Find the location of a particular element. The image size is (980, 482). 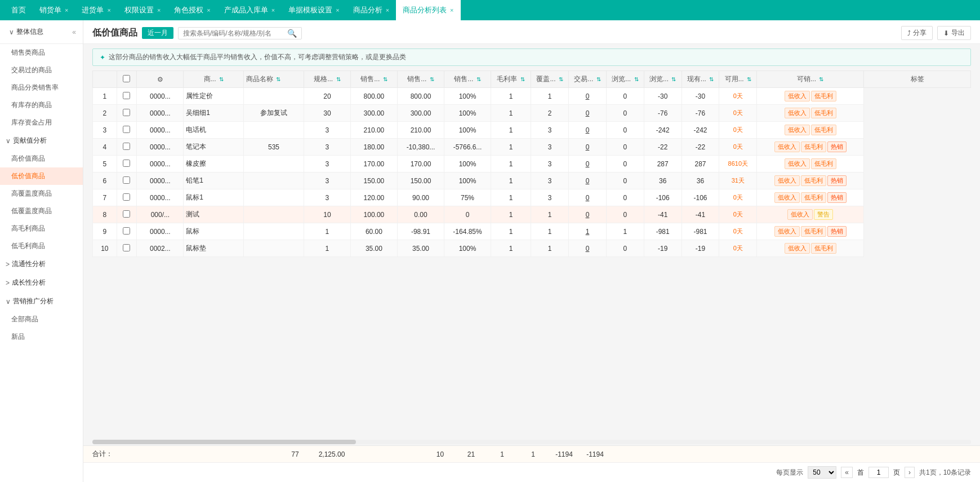

sidebar-group-marketing: ∨ 营销推广分析 is located at coordinates (42, 301).